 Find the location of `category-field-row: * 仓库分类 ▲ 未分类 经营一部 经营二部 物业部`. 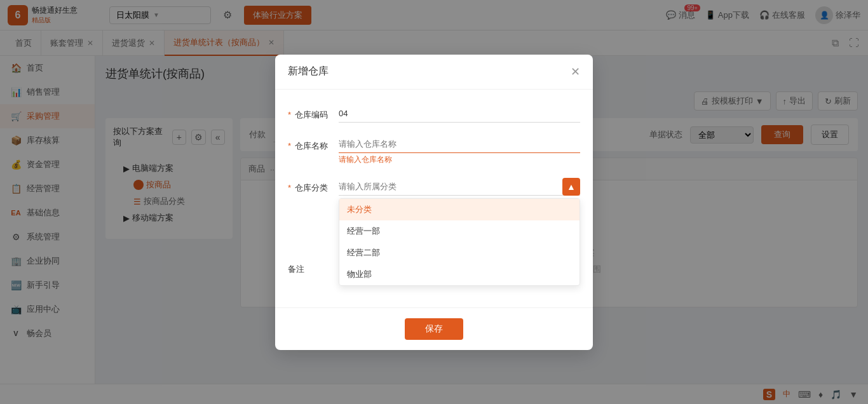

category-field-row: * 仓库分类 ▲ 未分类 经营一部 经营二部 物业部 is located at coordinates (434, 187).